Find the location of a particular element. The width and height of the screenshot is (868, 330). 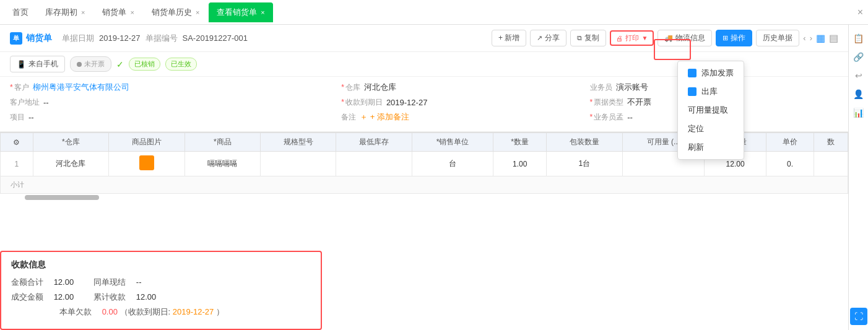

plus-icon: ＋ is located at coordinates (364, 116).